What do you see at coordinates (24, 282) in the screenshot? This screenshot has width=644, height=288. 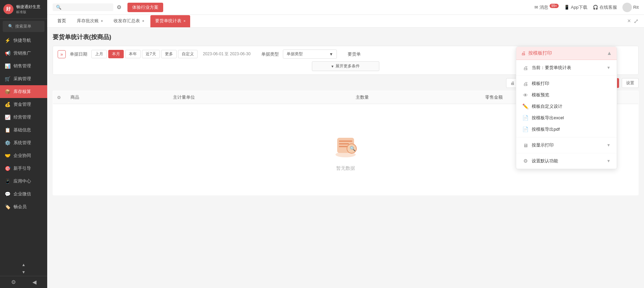 I see `sidebar-bottom-bar: ⚙ ◀` at bounding box center [24, 282].